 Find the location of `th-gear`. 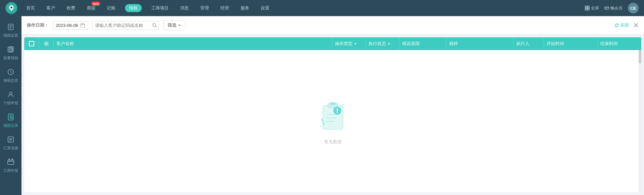

th-gear is located at coordinates (46, 44).